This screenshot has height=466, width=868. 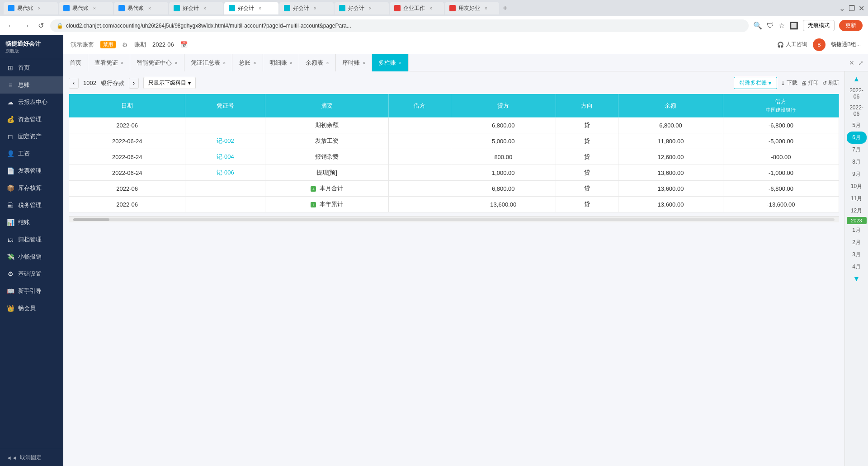 I want to click on forward-button: →, so click(x=26, y=26).